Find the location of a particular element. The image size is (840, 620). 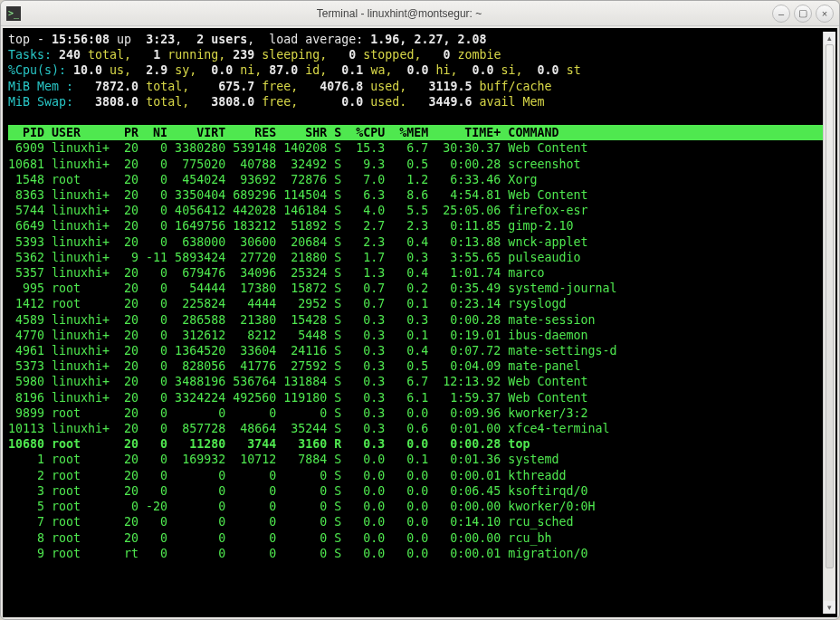

process-row: 5744 linuxhi+ 20 0 4056412 442028 146184… is located at coordinates (415, 210).